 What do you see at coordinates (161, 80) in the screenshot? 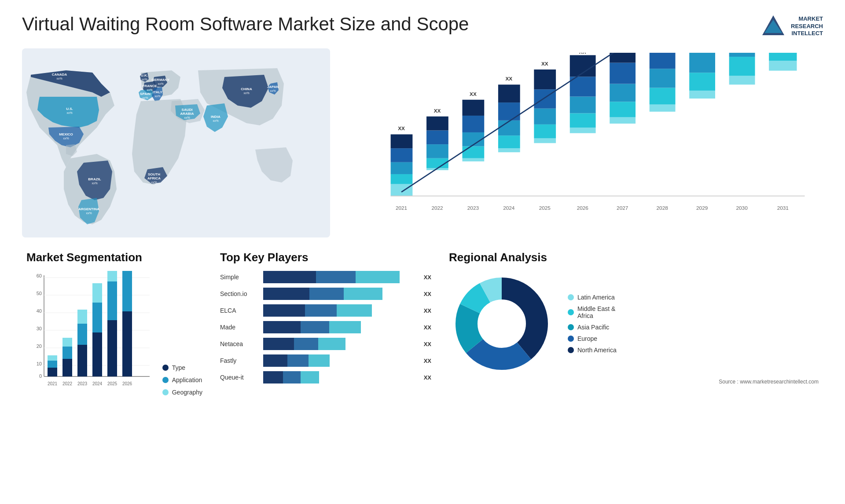
I see `svg-text: GERMANY` at bounding box center [161, 80].